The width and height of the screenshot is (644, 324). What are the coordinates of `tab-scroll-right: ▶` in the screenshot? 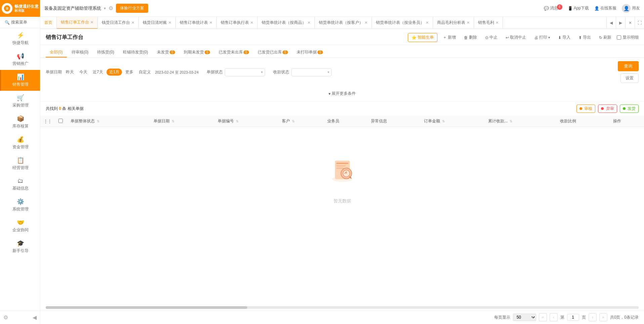 It's located at (620, 23).